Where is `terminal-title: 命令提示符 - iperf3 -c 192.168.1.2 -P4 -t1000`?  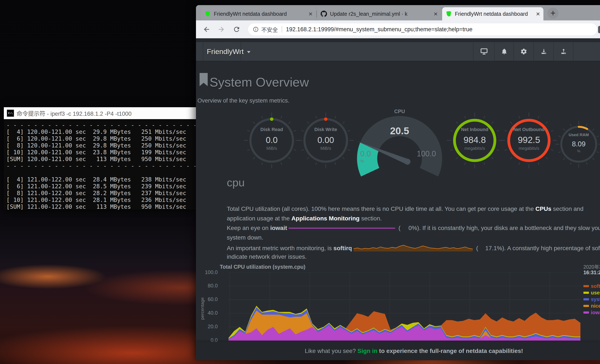
terminal-title: 命令提示符 - iperf3 -c 192.168.1.2 -P4 -t1000 is located at coordinates (74, 113).